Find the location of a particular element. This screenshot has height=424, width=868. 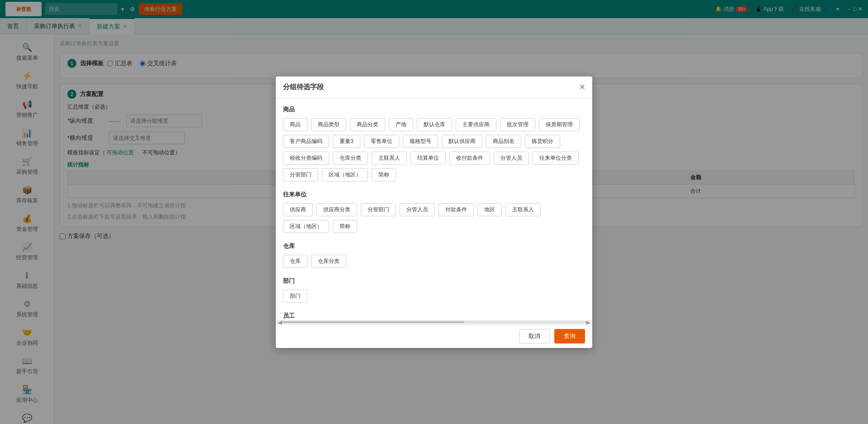

modal-header: 分组待选字段 ✕ is located at coordinates (434, 87).